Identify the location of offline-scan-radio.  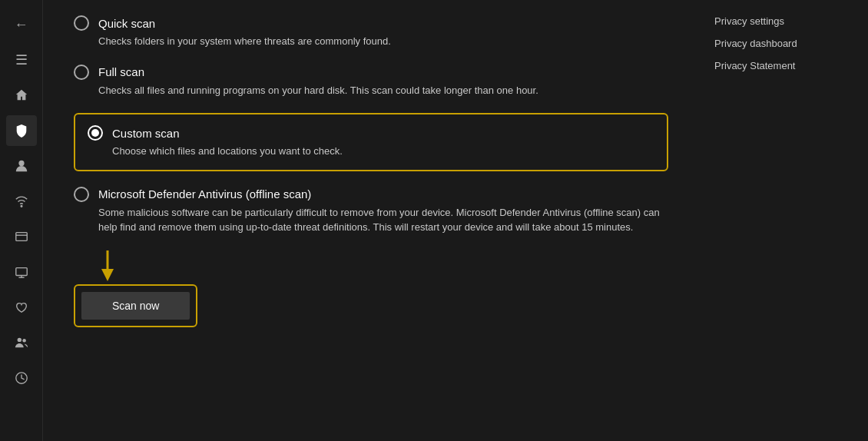
(81, 194).